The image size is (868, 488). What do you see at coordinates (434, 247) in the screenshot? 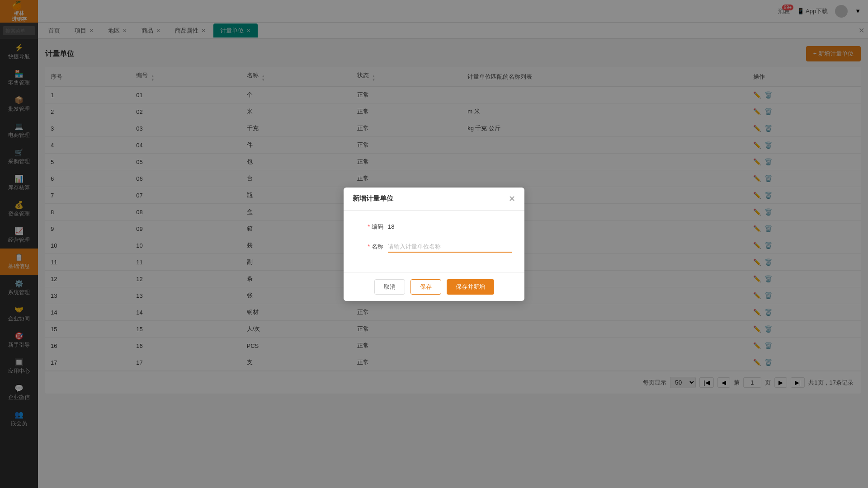
I see `name-form-row: 名称` at bounding box center [434, 247].